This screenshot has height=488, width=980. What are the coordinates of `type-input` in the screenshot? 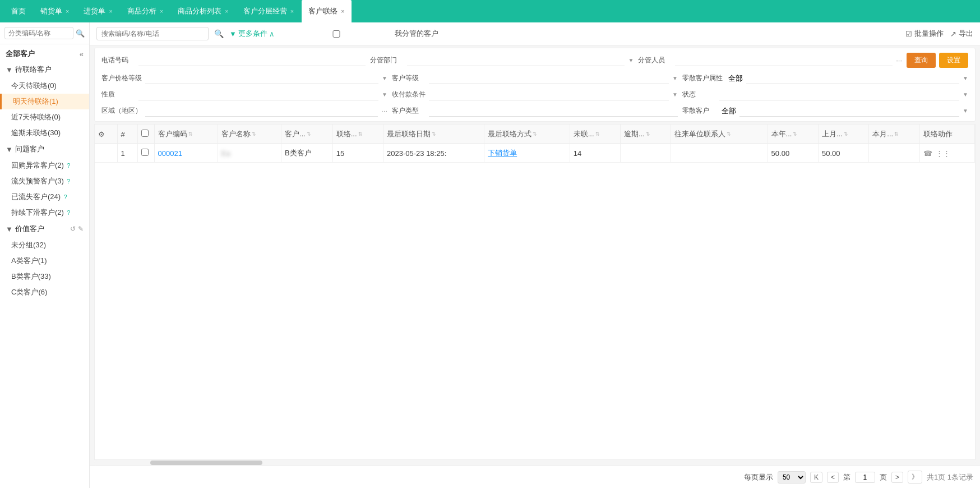 It's located at (553, 111).